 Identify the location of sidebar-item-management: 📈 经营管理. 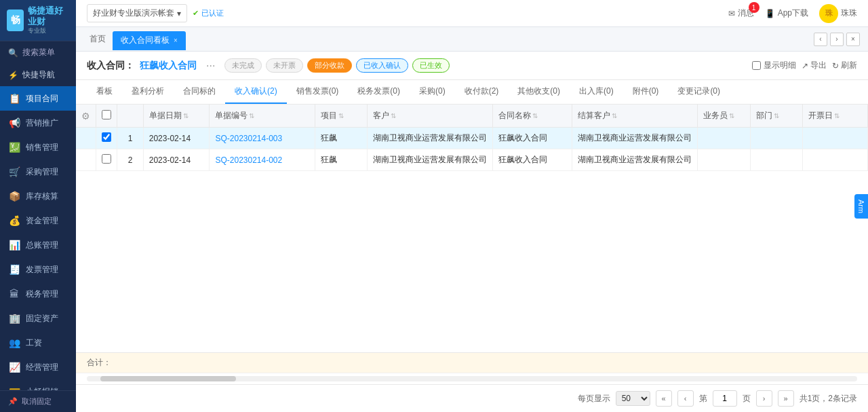
(38, 367).